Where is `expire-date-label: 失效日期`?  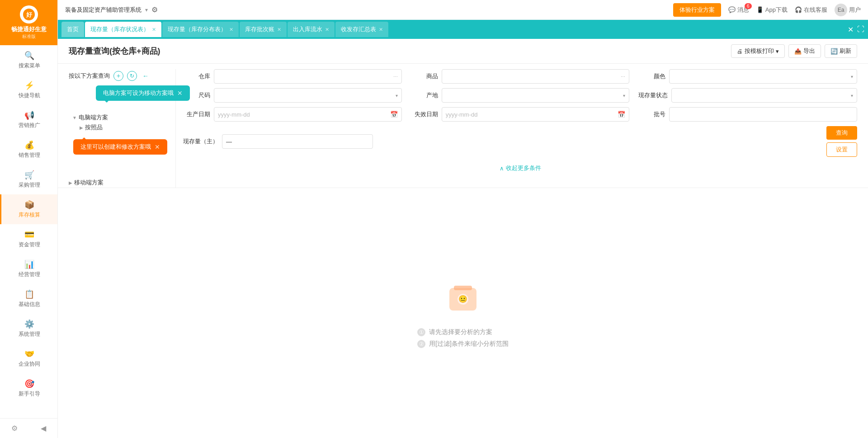
expire-date-label: 失效日期 is located at coordinates (425, 114).